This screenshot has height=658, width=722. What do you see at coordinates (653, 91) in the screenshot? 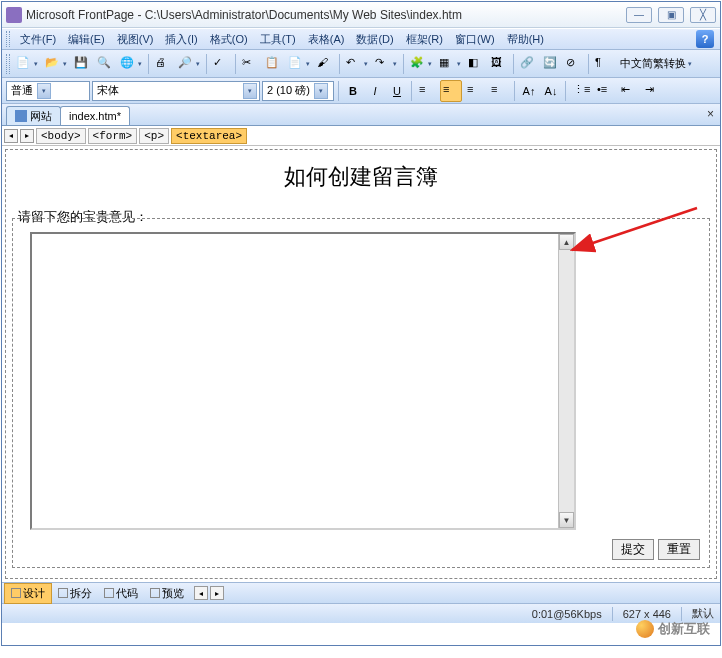
I see `indent-button: ⇥` at bounding box center [653, 91].